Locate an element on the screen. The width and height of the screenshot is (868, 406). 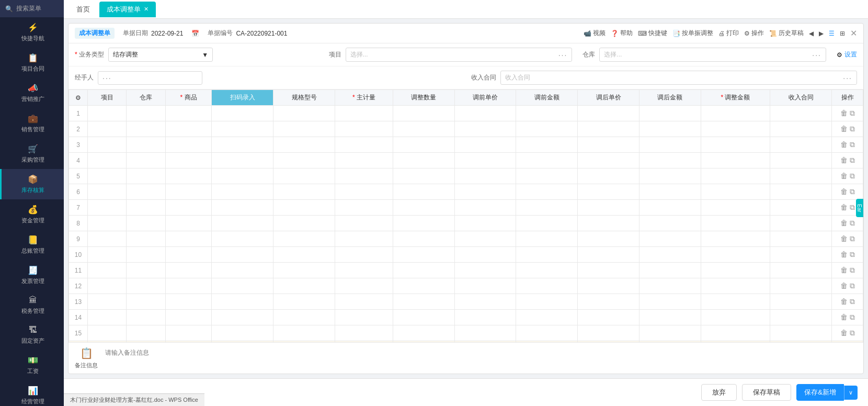
save-draft-button: 保存草稿 is located at coordinates (767, 392).